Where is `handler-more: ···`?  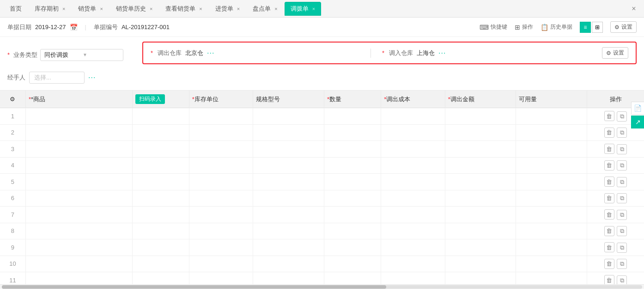 handler-more: ··· is located at coordinates (92, 78).